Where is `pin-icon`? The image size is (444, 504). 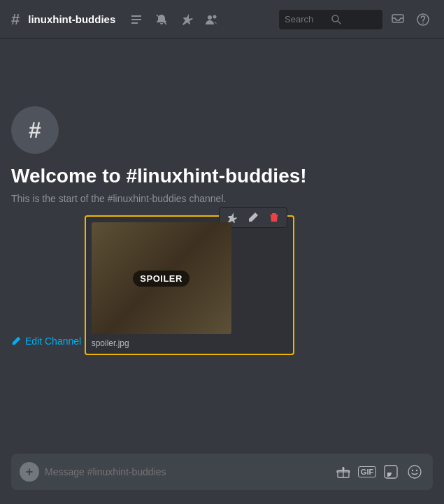 pin-icon is located at coordinates (187, 20).